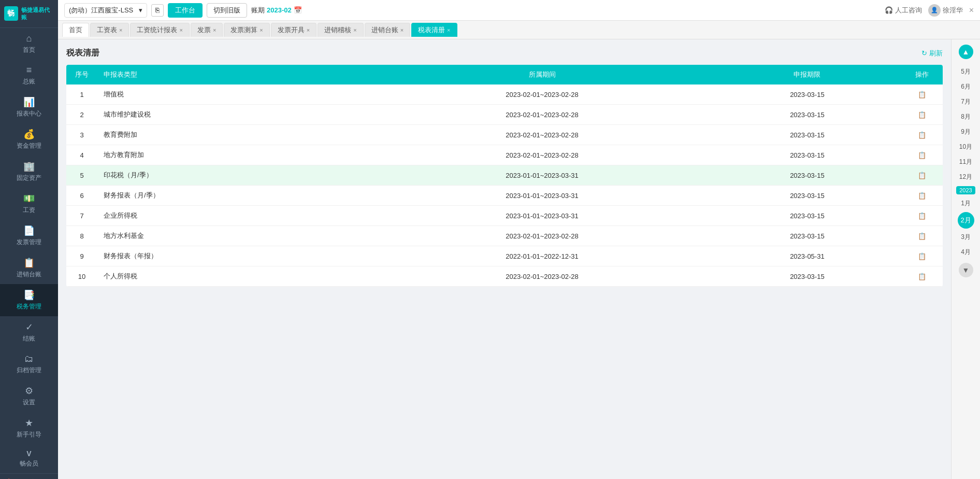 The image size is (980, 479). Describe the element at coordinates (932, 53) in the screenshot. I see `refresh-button: ↻ 刷新` at that location.